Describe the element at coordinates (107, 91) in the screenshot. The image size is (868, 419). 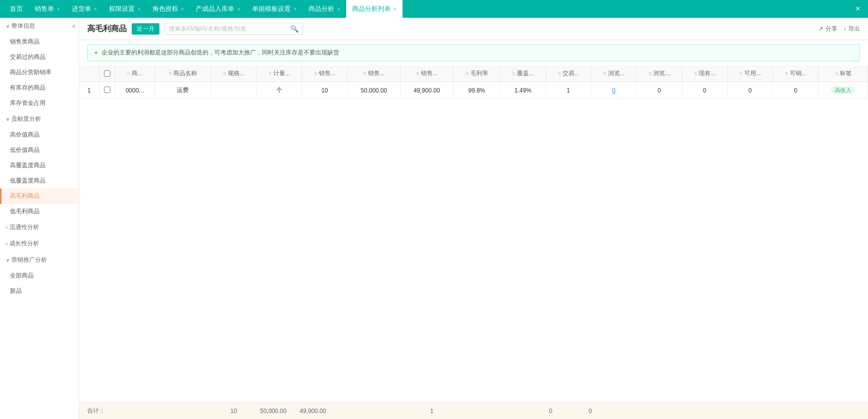
I see `cell-check` at that location.